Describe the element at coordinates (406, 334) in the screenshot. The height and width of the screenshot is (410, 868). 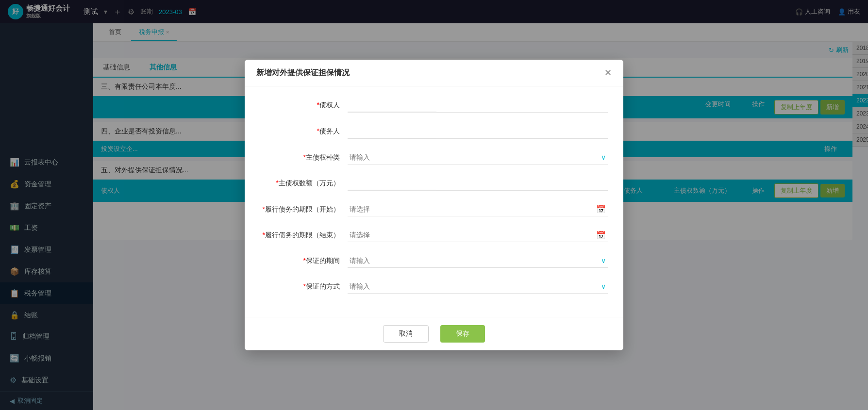
I see `cancel-button: 取消` at that location.